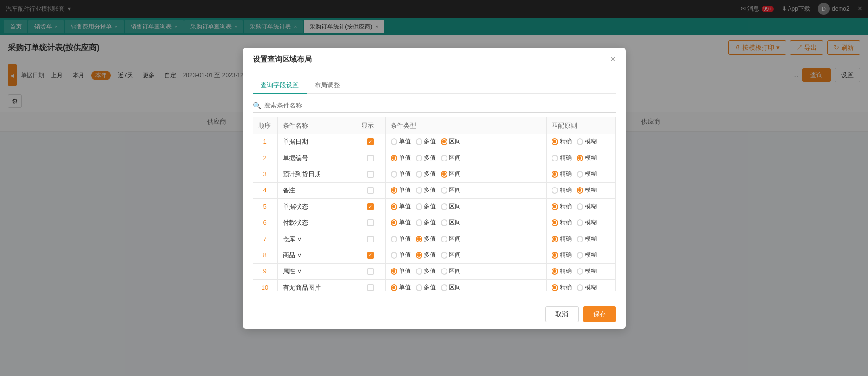 Image resolution: width=868 pixels, height=376 pixels. I want to click on modal-th-type: 条件类型, so click(466, 125).